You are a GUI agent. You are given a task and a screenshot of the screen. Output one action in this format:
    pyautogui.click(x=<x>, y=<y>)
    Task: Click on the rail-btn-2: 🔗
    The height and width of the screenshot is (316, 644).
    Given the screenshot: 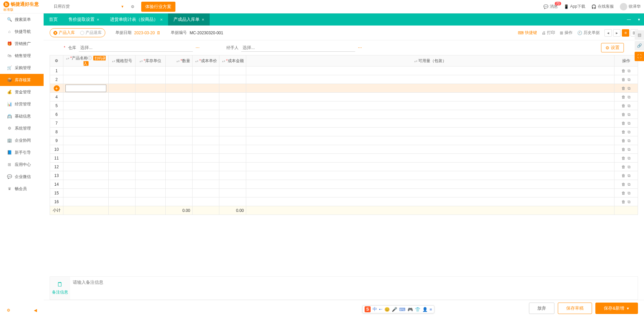 What is the action you would take?
    pyautogui.click(x=639, y=46)
    